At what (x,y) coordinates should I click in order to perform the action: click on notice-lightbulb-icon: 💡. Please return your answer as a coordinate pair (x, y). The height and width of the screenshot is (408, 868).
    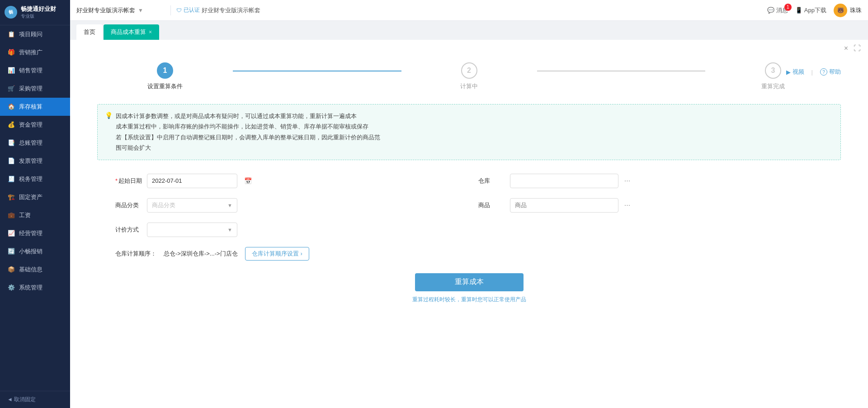
    Looking at the image, I should click on (108, 115).